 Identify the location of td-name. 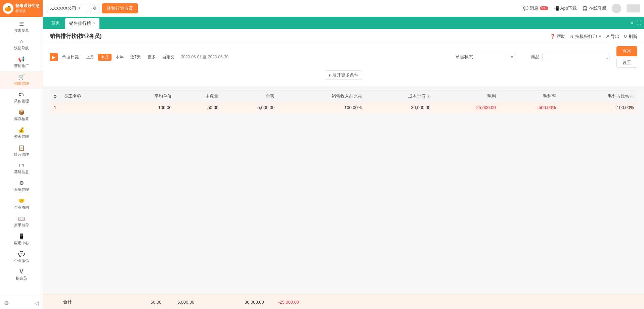
(89, 108).